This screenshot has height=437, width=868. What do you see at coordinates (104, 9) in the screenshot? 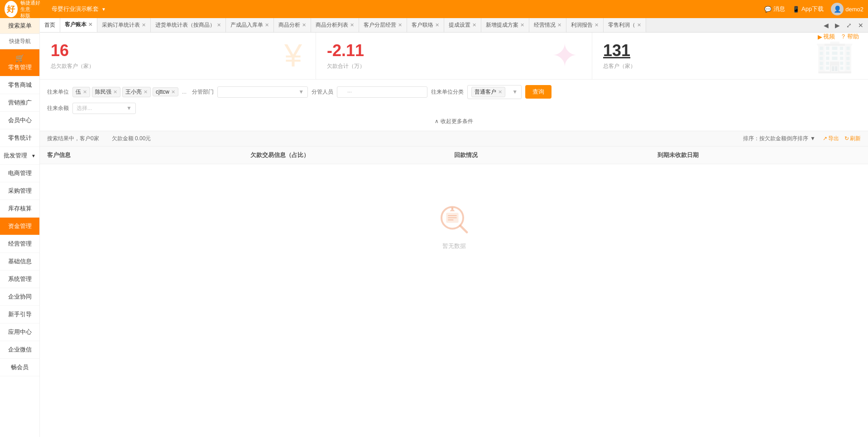
I see `chevron-down-icon: ▼` at bounding box center [104, 9].